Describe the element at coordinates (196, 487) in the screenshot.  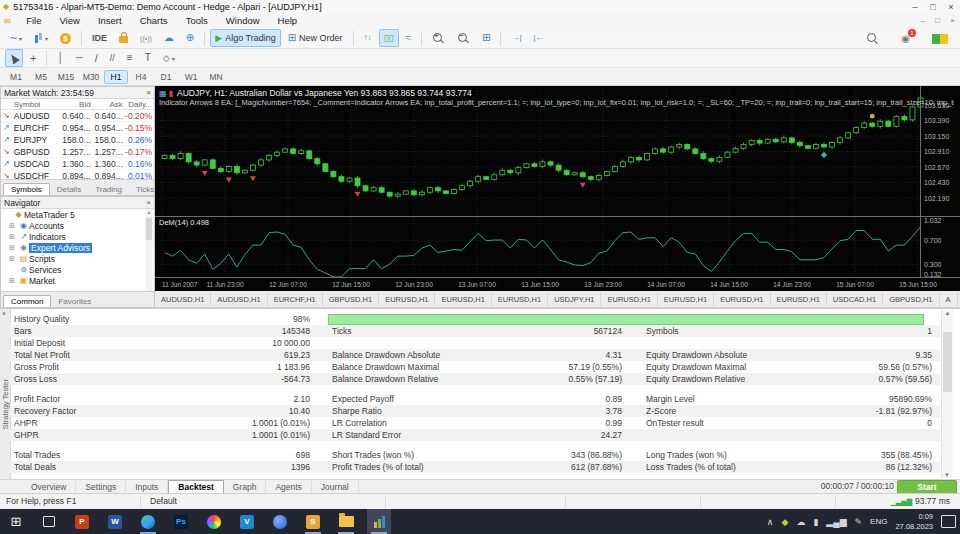
I see `tester-tab-backtest: Backtest` at that location.